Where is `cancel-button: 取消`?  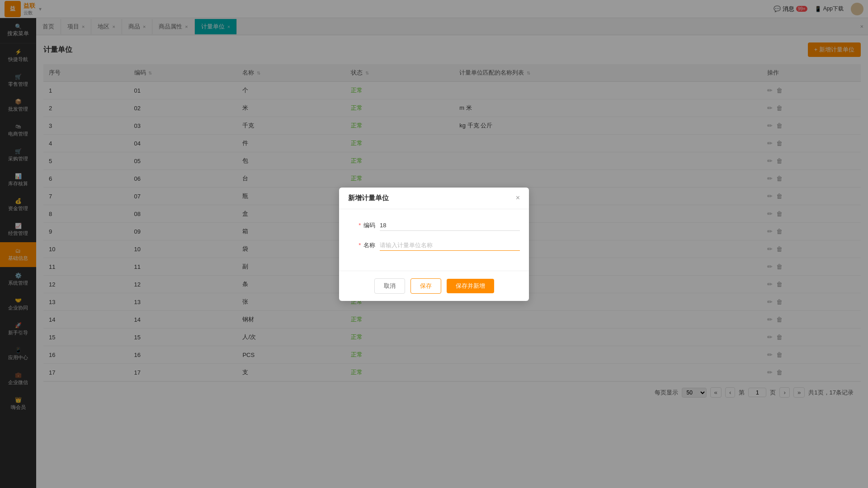
cancel-button: 取消 is located at coordinates (390, 286).